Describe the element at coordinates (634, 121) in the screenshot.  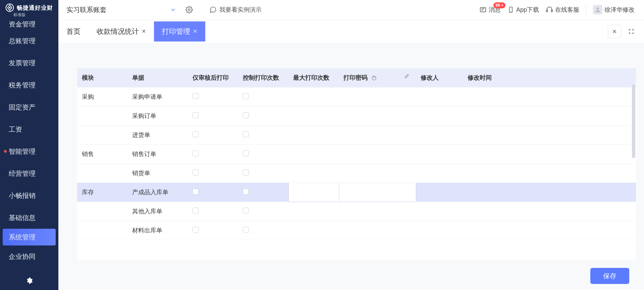
I see `scrollbar` at that location.